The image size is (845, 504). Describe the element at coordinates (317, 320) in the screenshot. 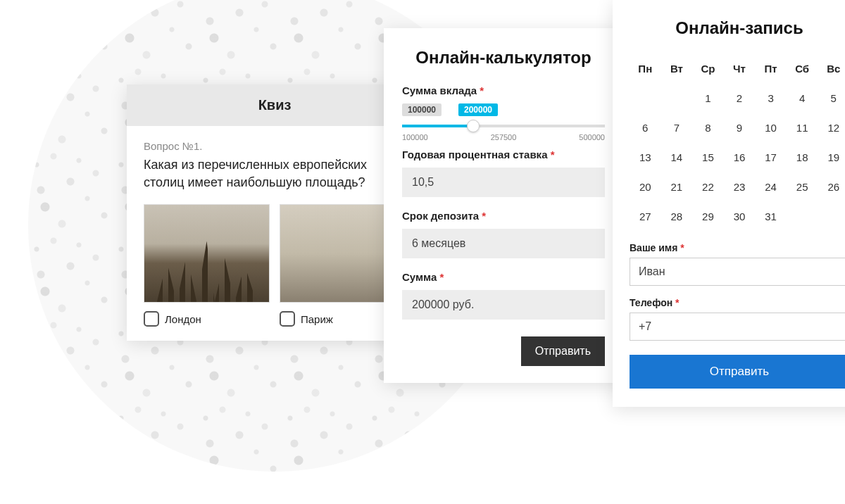

I see `quiz-option-label: Париж` at that location.